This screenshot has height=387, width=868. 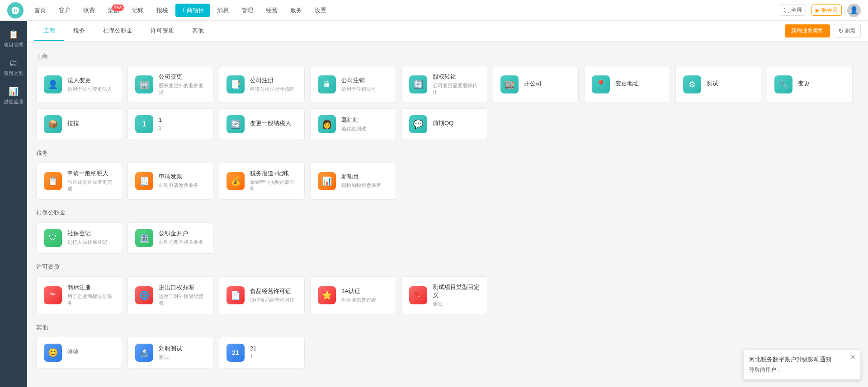 What do you see at coordinates (87, 233) in the screenshot?
I see `card-title-social-register: 社保登记` at bounding box center [87, 233].